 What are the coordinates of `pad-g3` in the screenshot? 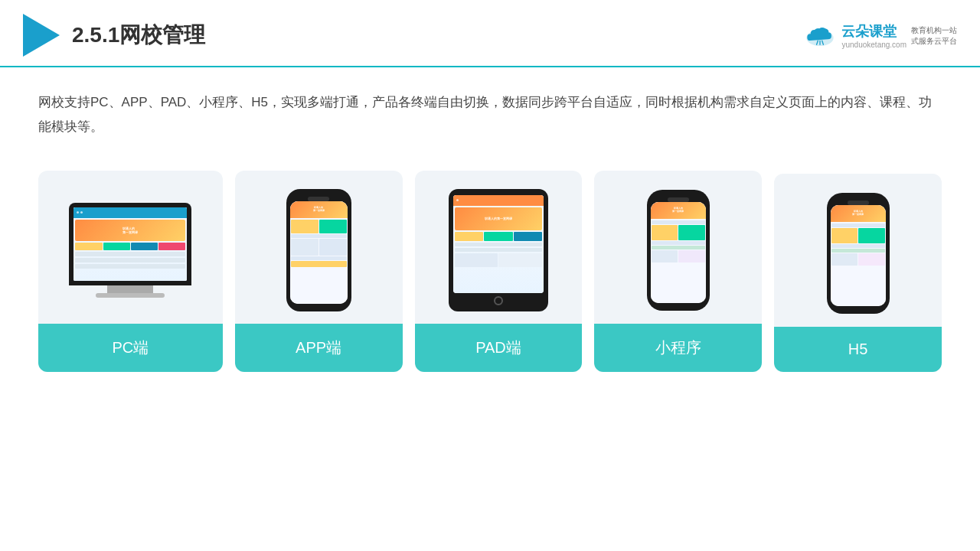 It's located at (528, 236).